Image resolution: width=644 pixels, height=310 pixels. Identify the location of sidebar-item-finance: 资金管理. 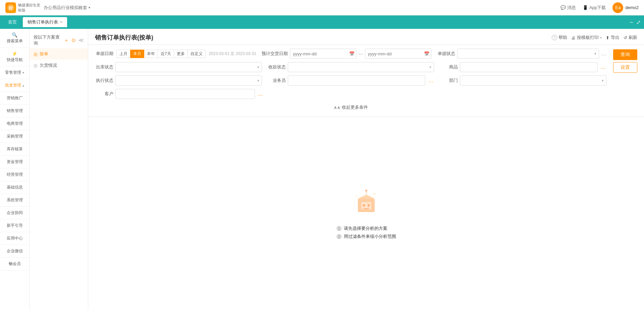
(15, 162).